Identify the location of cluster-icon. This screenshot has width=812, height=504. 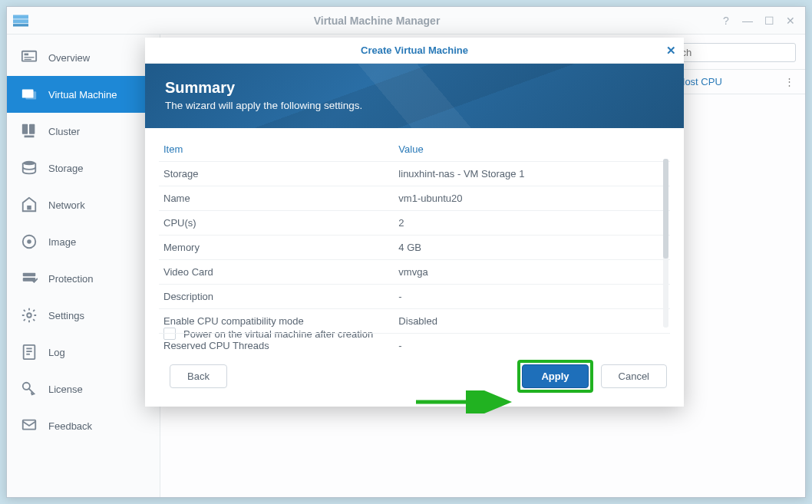
(29, 131).